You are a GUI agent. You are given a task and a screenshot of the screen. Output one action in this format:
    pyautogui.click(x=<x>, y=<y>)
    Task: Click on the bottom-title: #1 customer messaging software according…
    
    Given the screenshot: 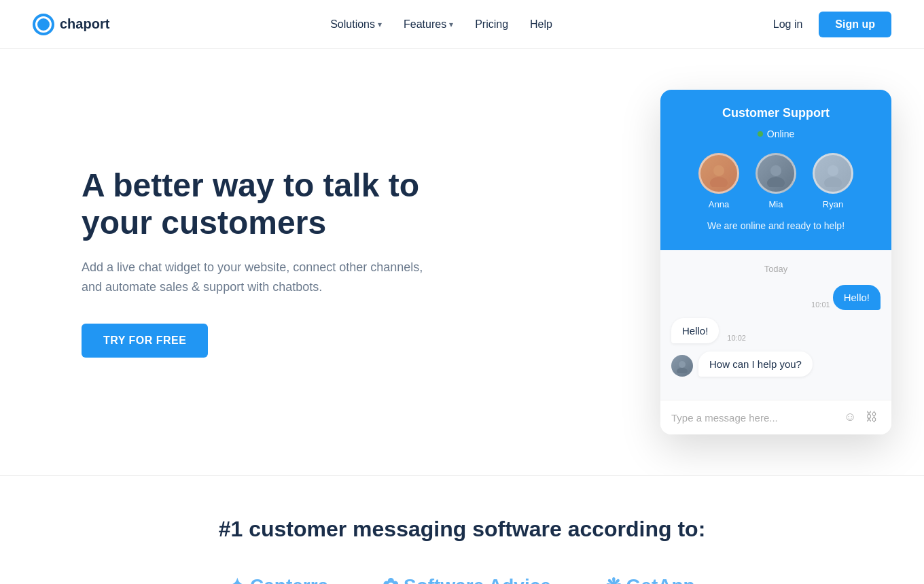 What is the action you would take?
    pyautogui.click(x=462, y=529)
    